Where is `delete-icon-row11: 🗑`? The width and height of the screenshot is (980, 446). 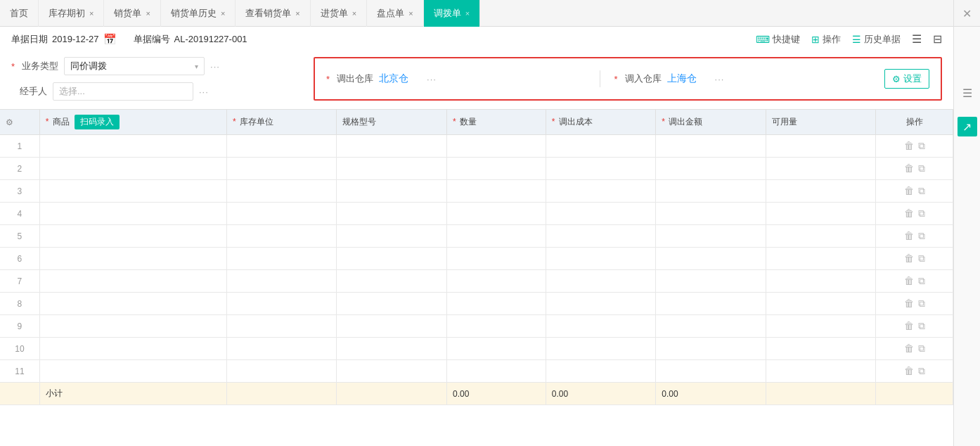 delete-icon-row11: 🗑 is located at coordinates (909, 371).